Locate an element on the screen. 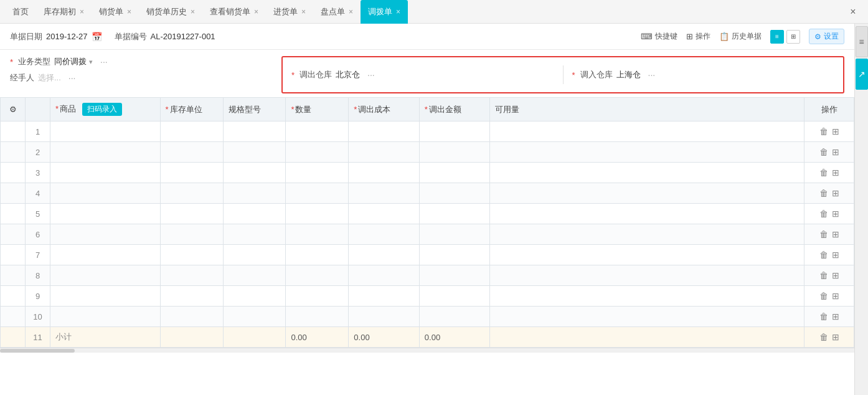 The width and height of the screenshot is (868, 395). col-header-settings: ⚙ is located at coordinates (13, 110).